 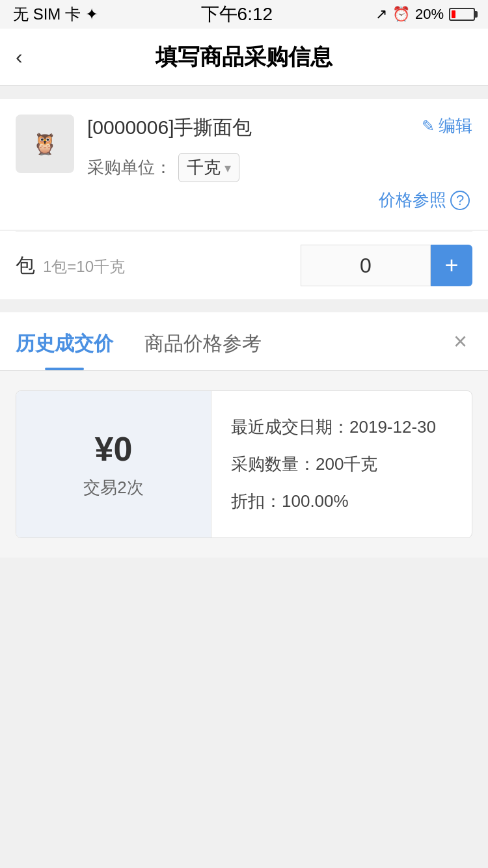 I want to click on discount-value: 100.00%, so click(x=315, y=501).